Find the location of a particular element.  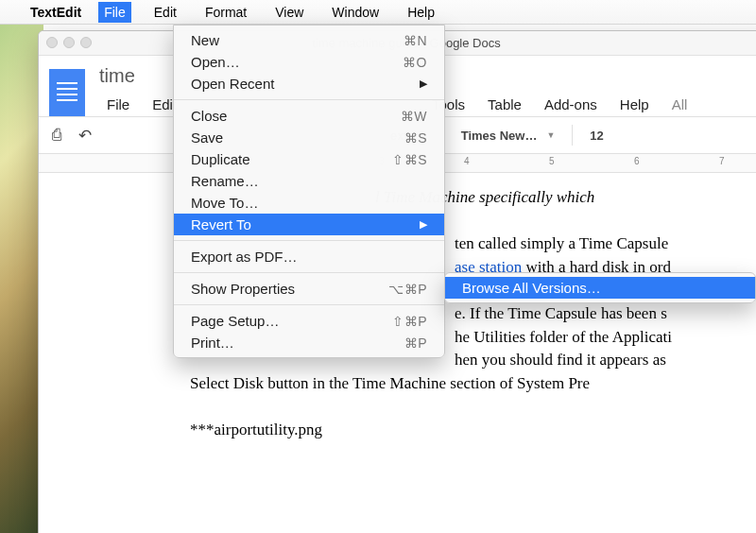

menu-item-move-to: Move To… is located at coordinates (309, 202).